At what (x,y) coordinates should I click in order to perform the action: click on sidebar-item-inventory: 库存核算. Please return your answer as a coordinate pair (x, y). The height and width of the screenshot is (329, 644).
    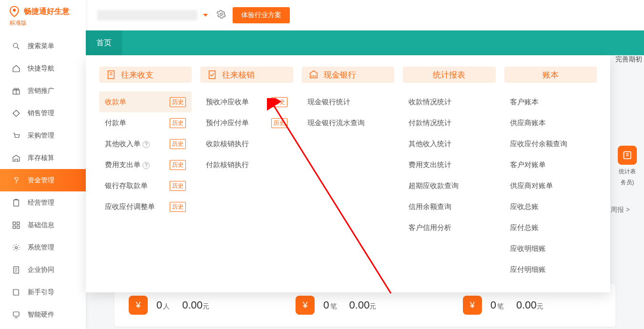
    Looking at the image, I should click on (43, 158).